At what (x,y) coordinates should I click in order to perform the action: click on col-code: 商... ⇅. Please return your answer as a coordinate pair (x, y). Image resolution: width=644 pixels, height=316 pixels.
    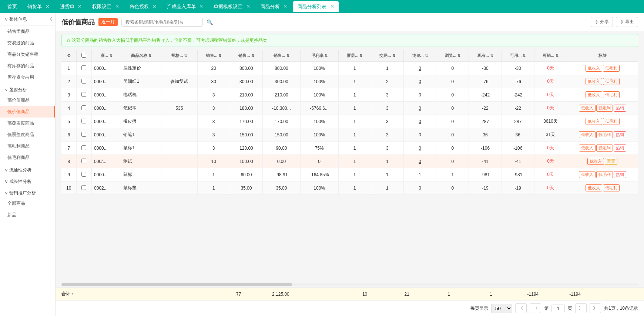
    Looking at the image, I should click on (107, 56).